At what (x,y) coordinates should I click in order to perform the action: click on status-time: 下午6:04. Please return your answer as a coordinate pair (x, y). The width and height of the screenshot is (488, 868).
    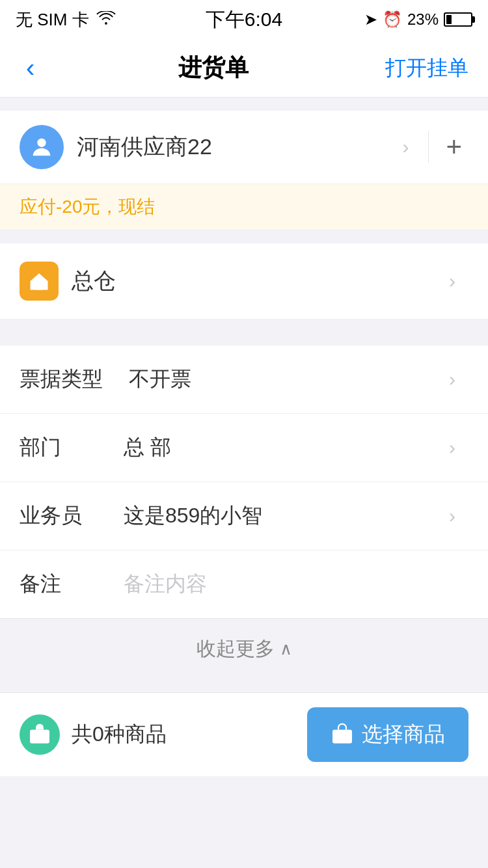
    Looking at the image, I should click on (244, 20).